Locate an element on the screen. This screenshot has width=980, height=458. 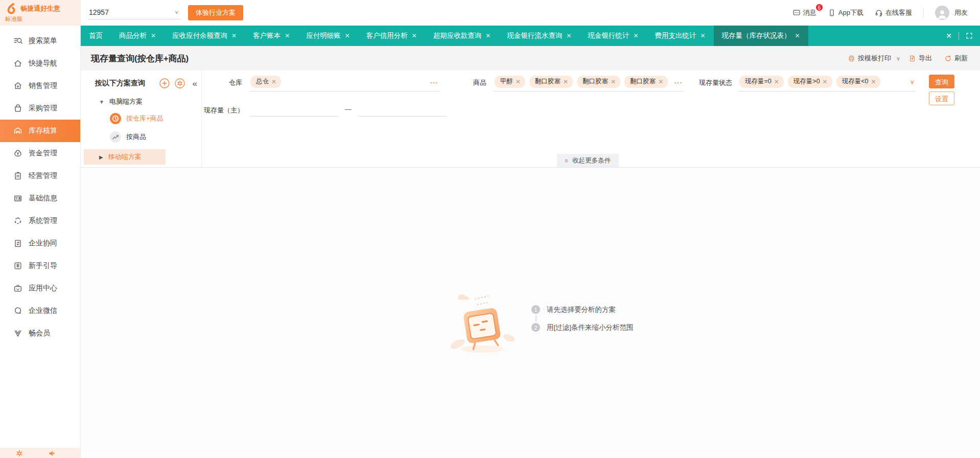
sidebar-item-label: 经营管理 is located at coordinates (43, 176).